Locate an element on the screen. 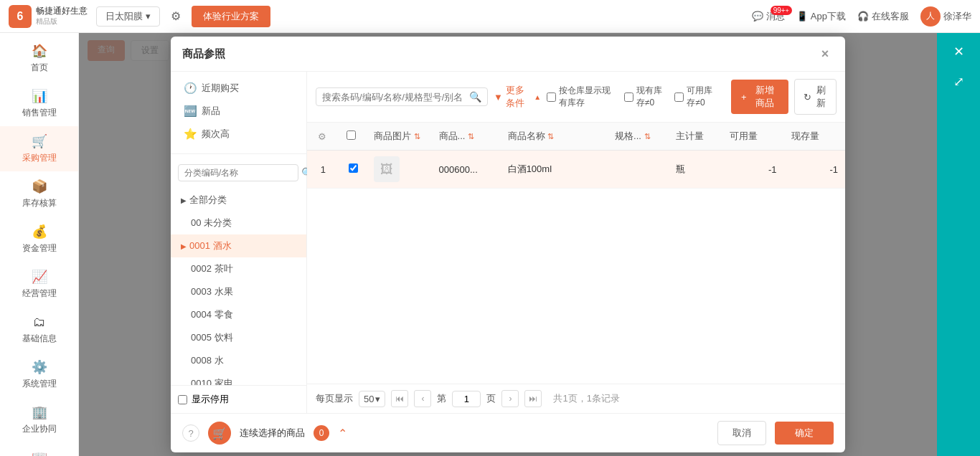 The image size is (980, 456). sidebar-item-finance: 💰 资金管理 is located at coordinates (39, 239).